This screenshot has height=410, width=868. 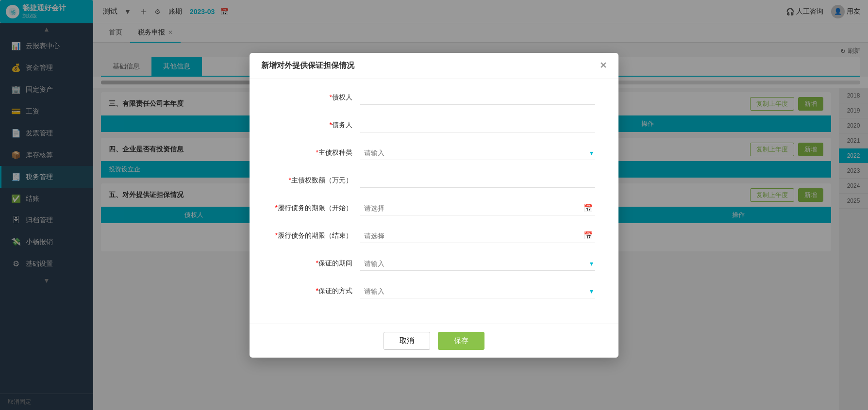 What do you see at coordinates (592, 291) in the screenshot?
I see `chevron-down-method: ▾` at bounding box center [592, 291].